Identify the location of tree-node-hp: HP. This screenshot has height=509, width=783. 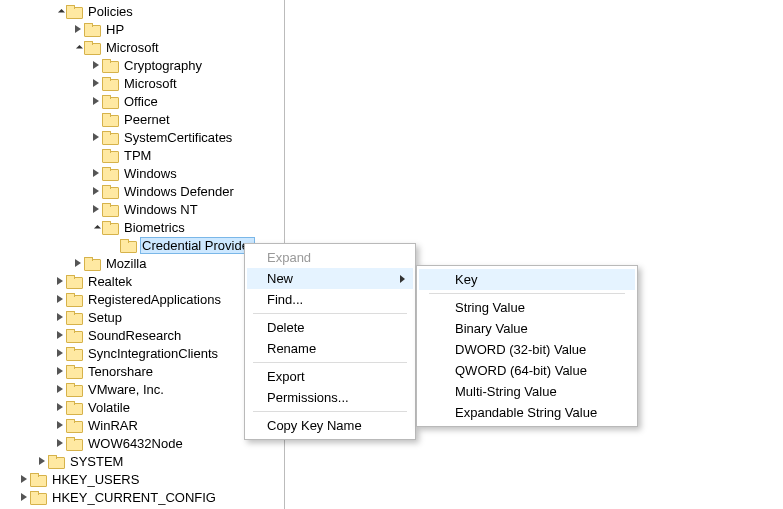
(142, 29).